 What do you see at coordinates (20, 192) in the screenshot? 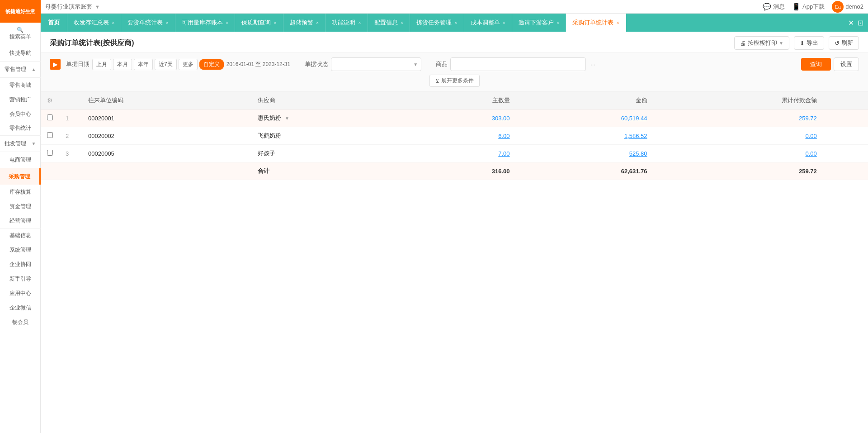
I see `sidebar-item-inventory: 库存核算` at bounding box center [20, 192].